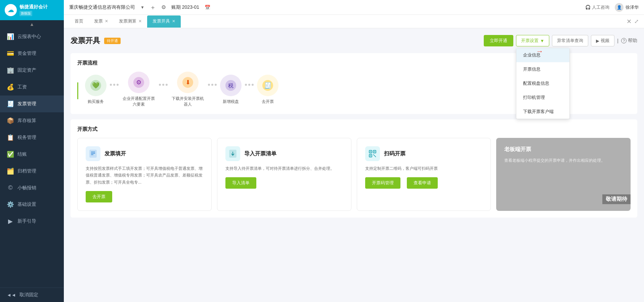  I want to click on scan-title: 扫码开票, so click(395, 154).